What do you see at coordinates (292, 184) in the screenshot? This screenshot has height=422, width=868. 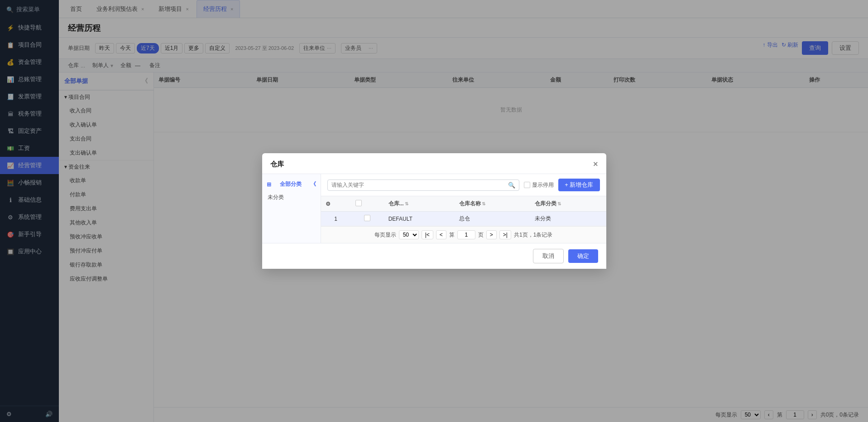 I see `modal-all-category: ⊞ 全部分类 《` at bounding box center [292, 184].